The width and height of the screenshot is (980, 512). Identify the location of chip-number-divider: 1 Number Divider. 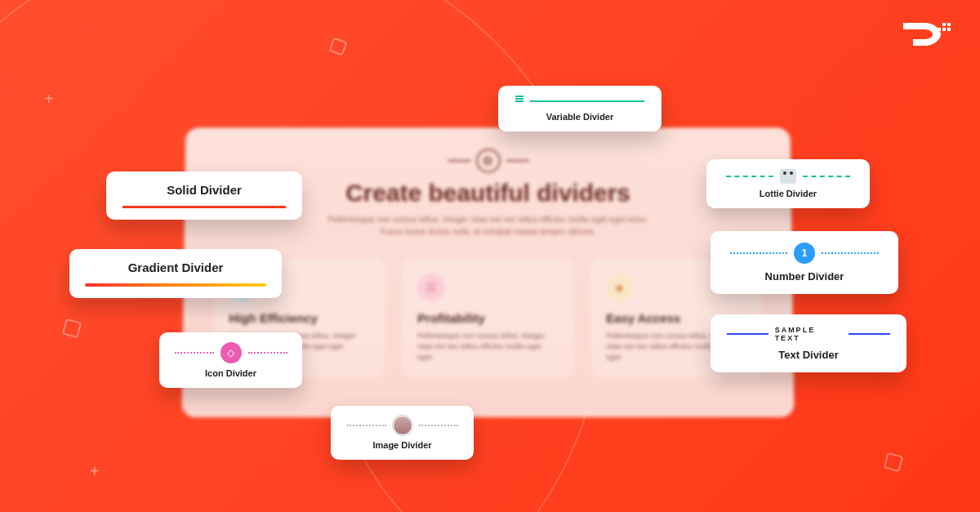
(804, 263).